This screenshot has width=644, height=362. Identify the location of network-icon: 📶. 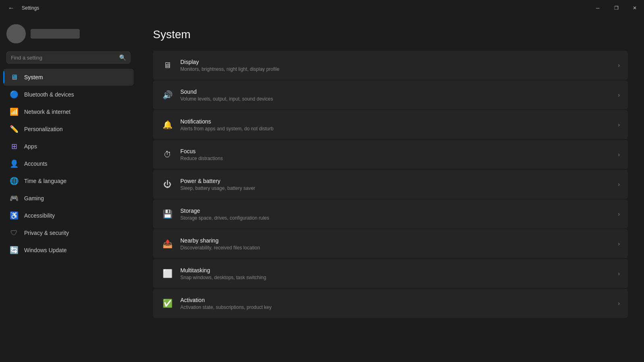
(14, 112).